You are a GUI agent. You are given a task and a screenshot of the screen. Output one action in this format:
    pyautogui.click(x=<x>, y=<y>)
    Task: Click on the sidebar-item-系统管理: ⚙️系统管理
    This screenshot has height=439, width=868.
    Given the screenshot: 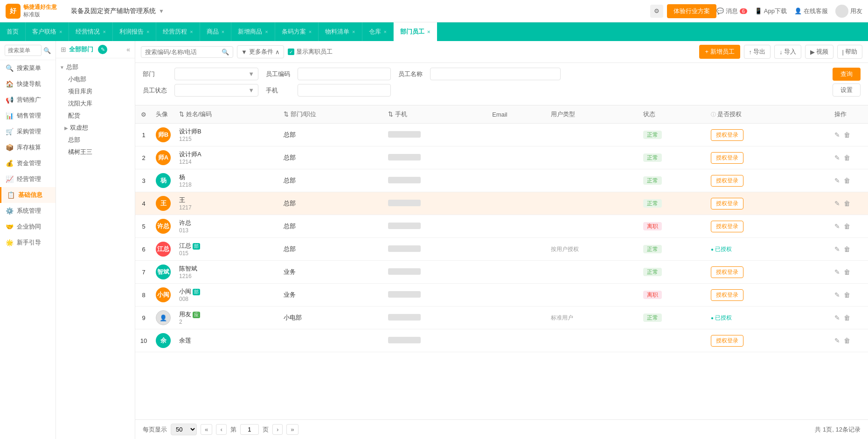 What is the action you would take?
    pyautogui.click(x=28, y=211)
    